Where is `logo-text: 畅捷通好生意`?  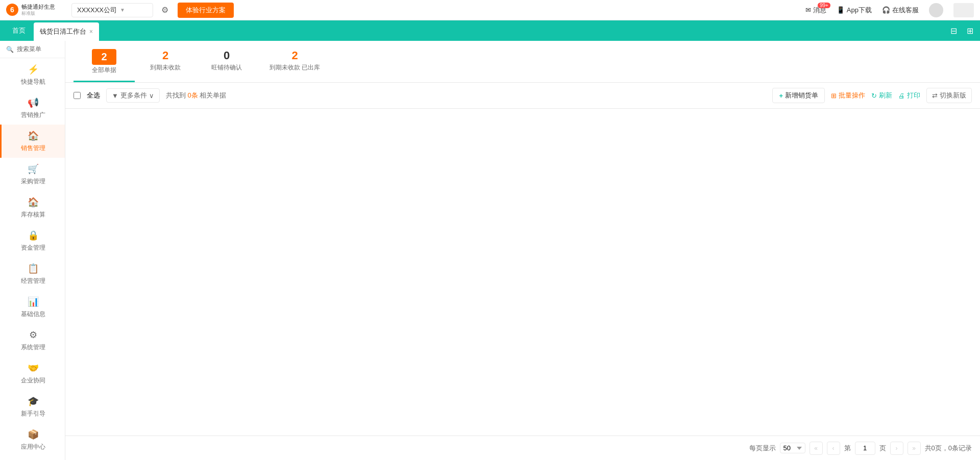 logo-text: 畅捷通好生意 is located at coordinates (38, 7).